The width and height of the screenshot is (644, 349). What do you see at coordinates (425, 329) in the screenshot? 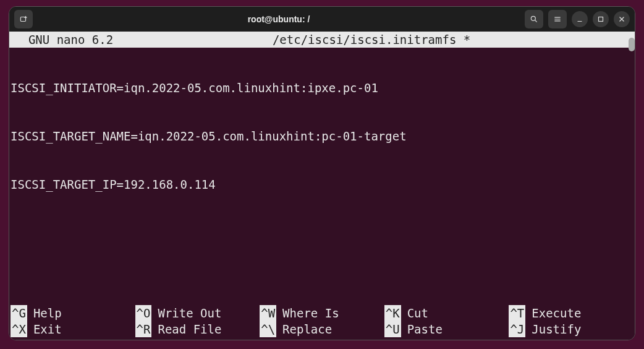
I see `shortcut-label: Paste` at bounding box center [425, 329].